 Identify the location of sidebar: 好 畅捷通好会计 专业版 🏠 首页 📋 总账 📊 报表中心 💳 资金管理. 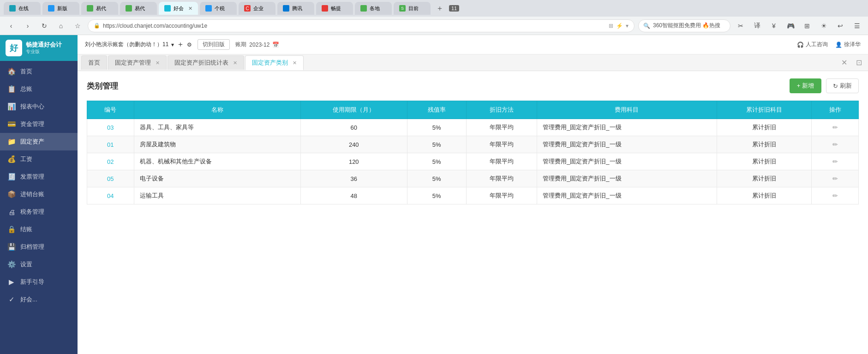
(39, 195).